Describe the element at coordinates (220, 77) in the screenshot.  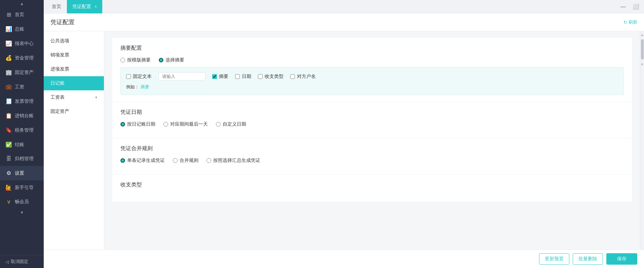
I see `checkbox-summary: 摘要` at that location.